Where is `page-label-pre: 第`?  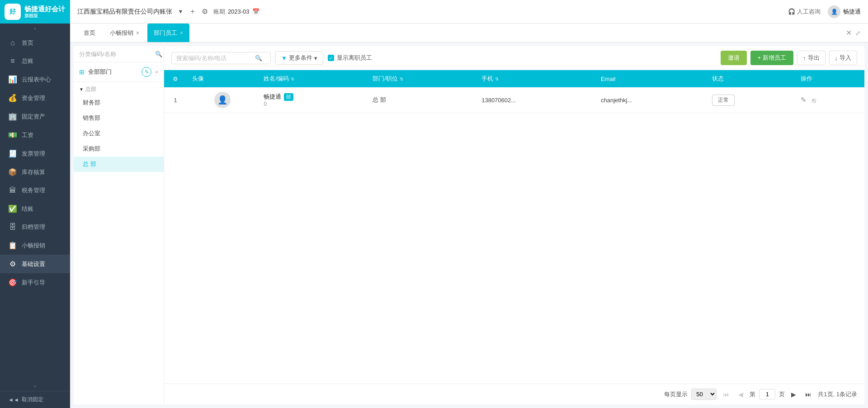 page-label-pre: 第 is located at coordinates (752, 394).